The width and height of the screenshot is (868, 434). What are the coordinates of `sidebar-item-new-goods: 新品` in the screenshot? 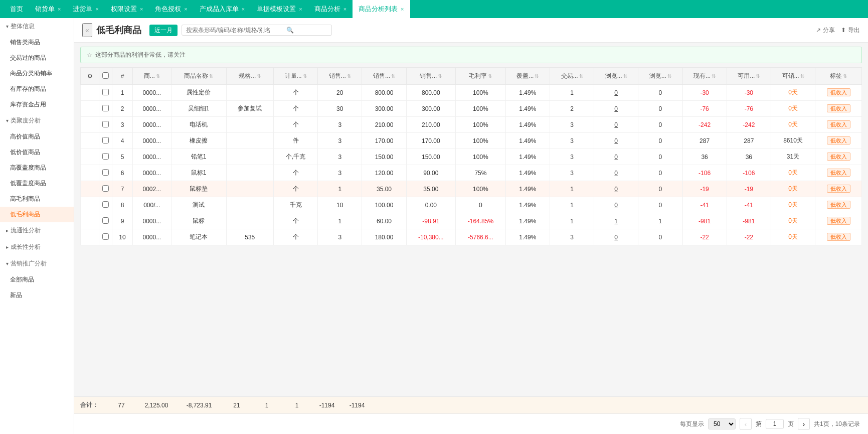 It's located at (37, 295).